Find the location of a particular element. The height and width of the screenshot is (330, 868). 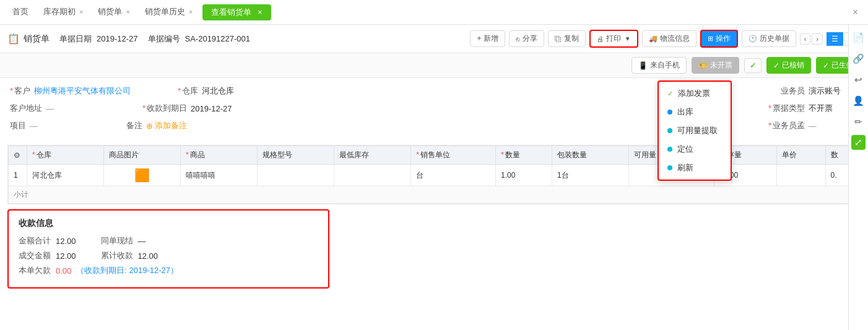

col-settings: ⚙ is located at coordinates (18, 155).